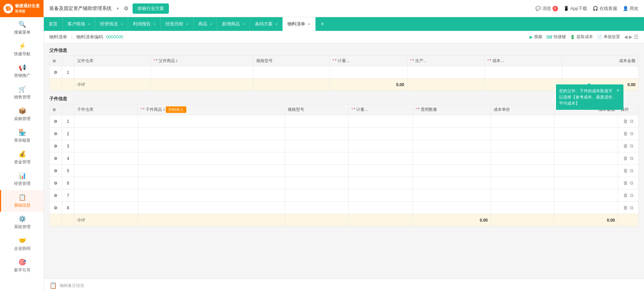 This screenshot has width=644, height=292. I want to click on online-service-action: 🎧 在线客服, so click(605, 9).